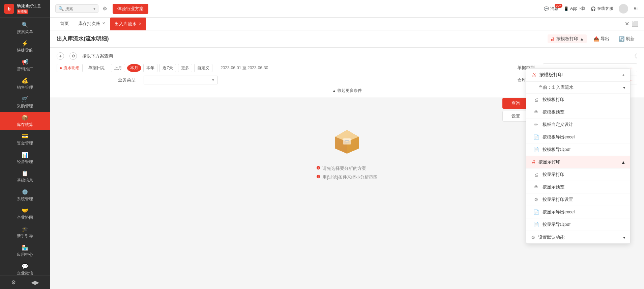 This screenshot has width=644, height=289. Describe the element at coordinates (25, 255) in the screenshot. I see `sidebar-label-appstore: 应用中心` at that location.